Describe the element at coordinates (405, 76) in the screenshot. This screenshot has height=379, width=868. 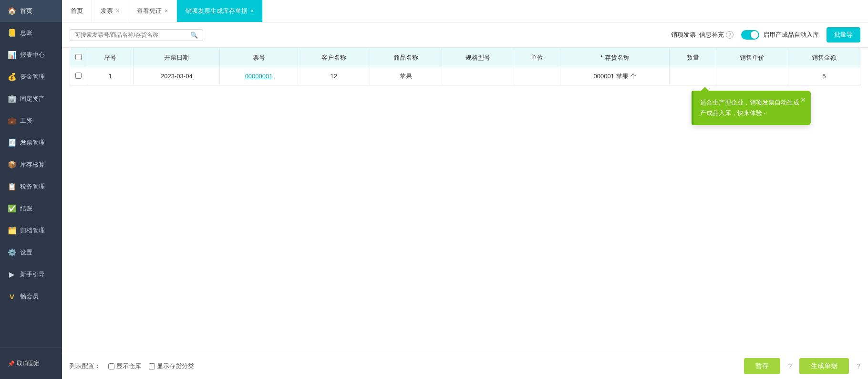
I see `row-product: 苹果` at that location.